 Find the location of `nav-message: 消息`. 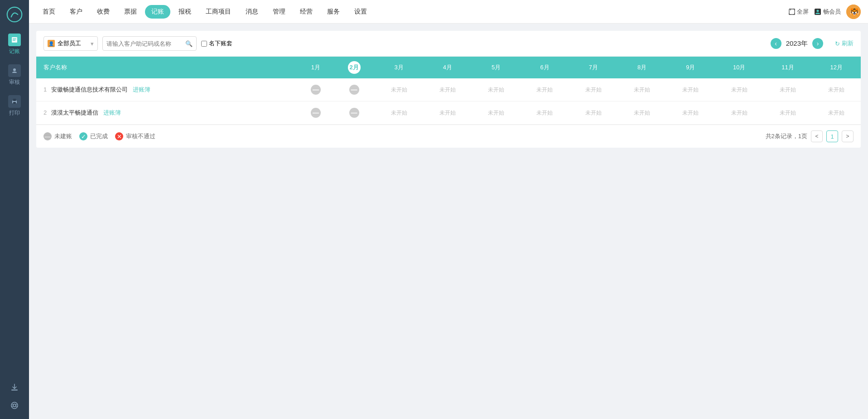

nav-message: 消息 is located at coordinates (252, 12).